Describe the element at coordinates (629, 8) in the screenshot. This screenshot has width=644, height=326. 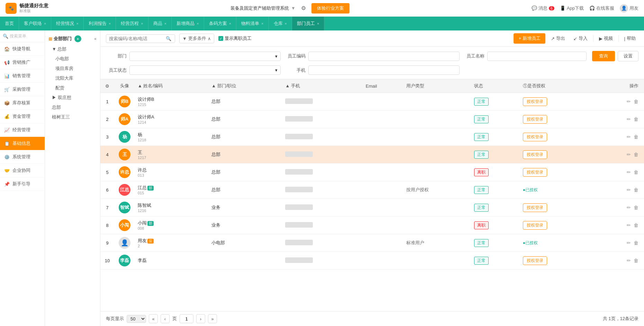
I see `user-menu: 👤 用友` at that location.